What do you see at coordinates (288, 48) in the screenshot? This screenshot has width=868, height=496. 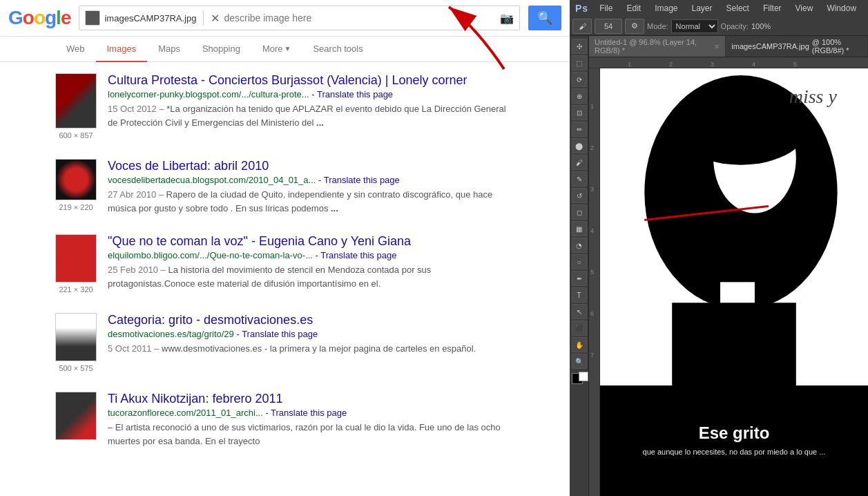 I see `chevron-down-icon: ▼` at bounding box center [288, 48].